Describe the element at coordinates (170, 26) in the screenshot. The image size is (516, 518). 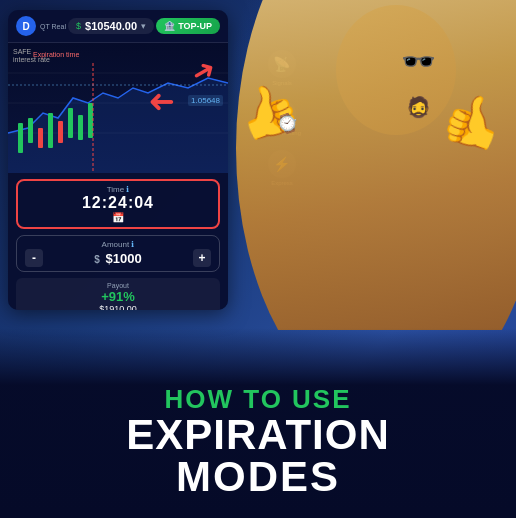
I see `topup-icon: 🏦` at that location.